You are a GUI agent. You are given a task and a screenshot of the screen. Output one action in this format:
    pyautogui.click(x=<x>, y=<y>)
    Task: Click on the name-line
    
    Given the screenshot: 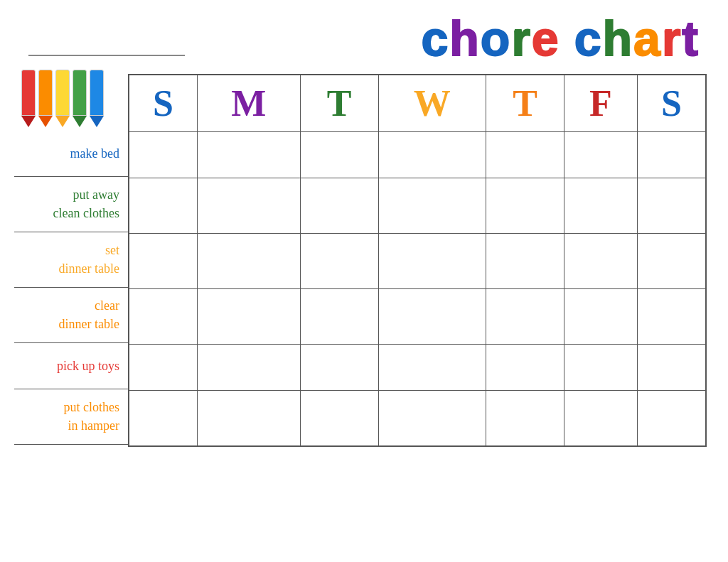 What is the action you would take?
    pyautogui.click(x=107, y=45)
    